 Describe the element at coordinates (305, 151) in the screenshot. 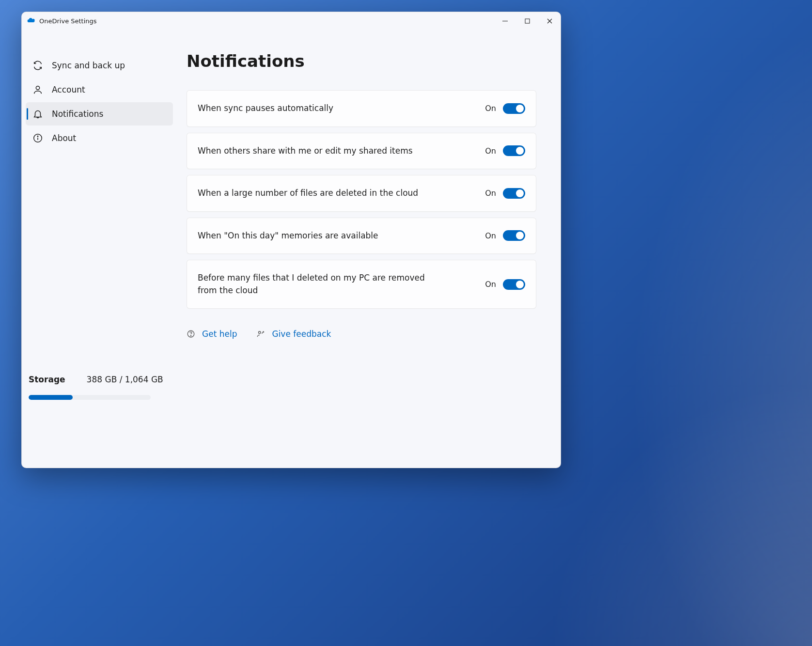

I see `setting-label: When others share with me or edit my sha…` at that location.